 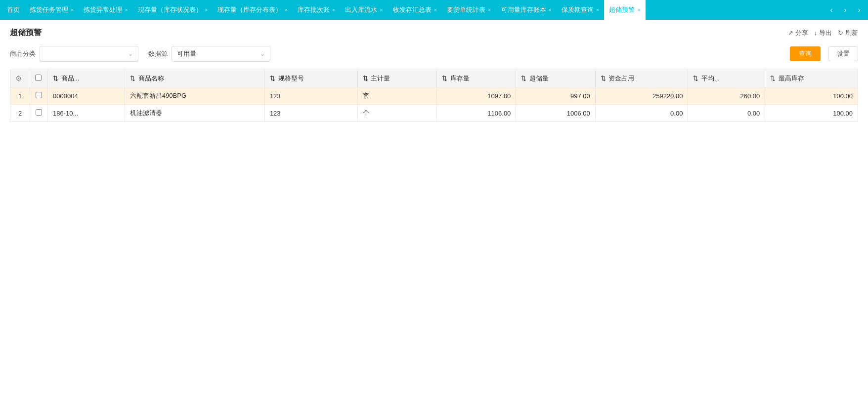 What do you see at coordinates (845, 10) in the screenshot?
I see `nav-right-arrow: ›` at bounding box center [845, 10].